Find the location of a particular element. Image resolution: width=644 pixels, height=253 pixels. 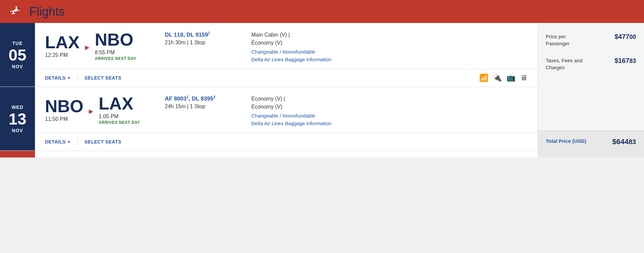

total-price-label: Total Price (USD) is located at coordinates (566, 141).